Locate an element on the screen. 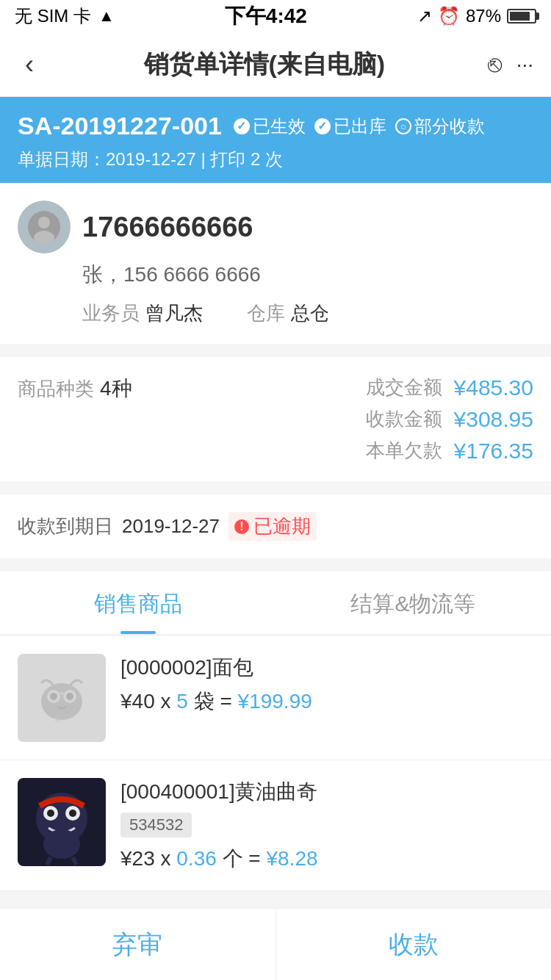  status-left: 无 SIM 卡 ▲ is located at coordinates (65, 16).